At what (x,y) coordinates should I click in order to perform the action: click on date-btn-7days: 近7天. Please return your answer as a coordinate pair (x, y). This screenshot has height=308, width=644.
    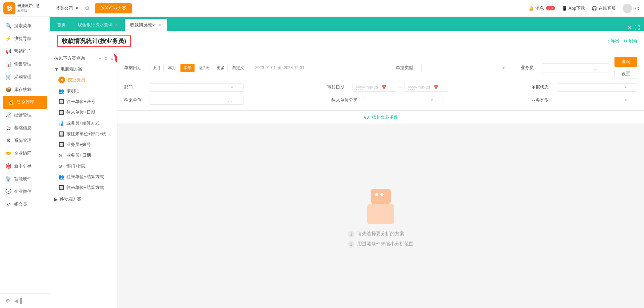
    Looking at the image, I should click on (204, 68).